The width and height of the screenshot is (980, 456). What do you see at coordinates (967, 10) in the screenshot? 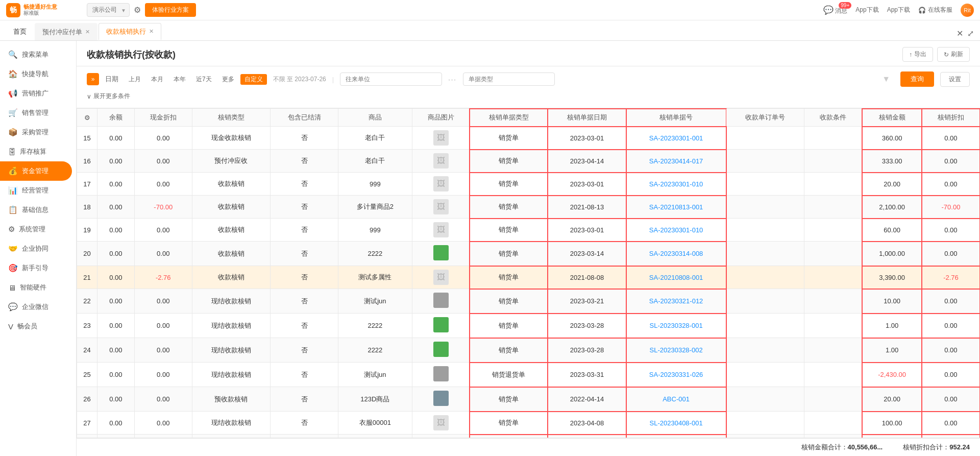
I see `user-avatar: Rit` at bounding box center [967, 10].